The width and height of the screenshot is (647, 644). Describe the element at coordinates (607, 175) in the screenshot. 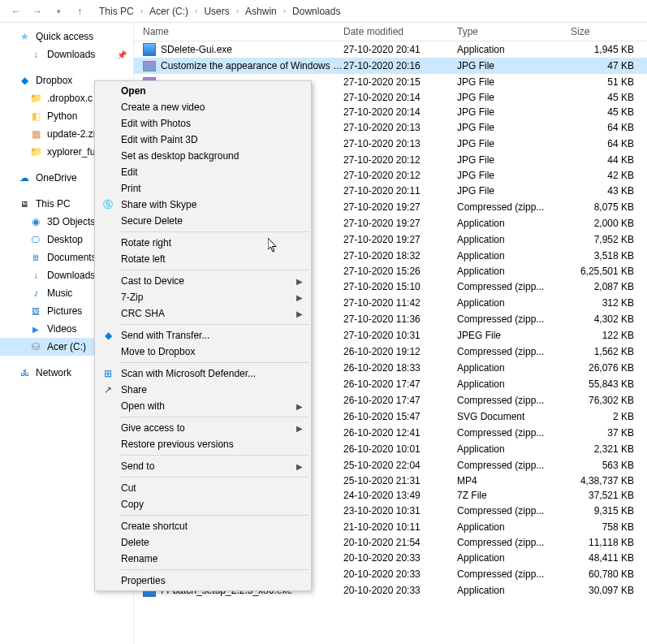

I see `file-size: 42 KB` at that location.